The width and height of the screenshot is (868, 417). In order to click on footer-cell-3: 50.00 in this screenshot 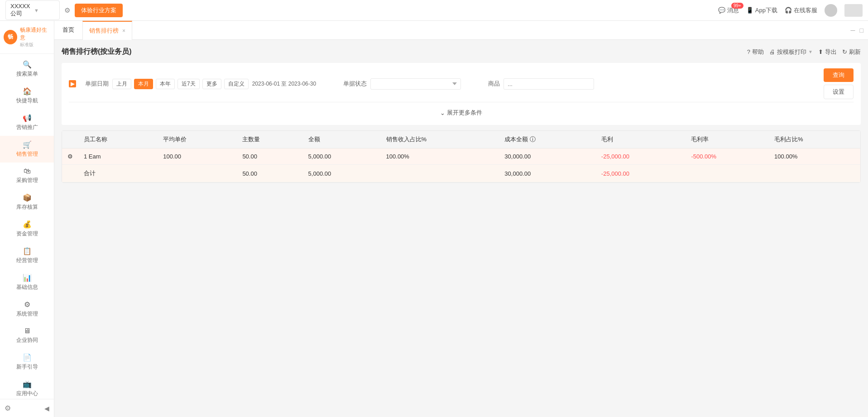, I will do `click(270, 174)`.